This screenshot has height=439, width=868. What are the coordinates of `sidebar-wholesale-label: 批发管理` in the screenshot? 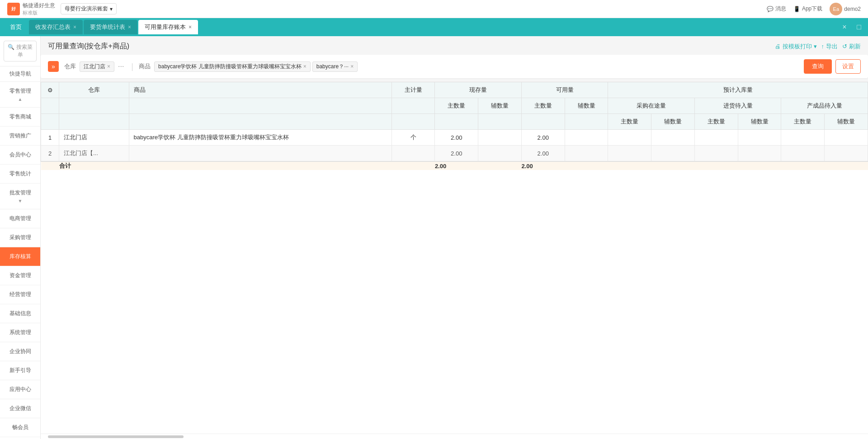 It's located at (20, 193).